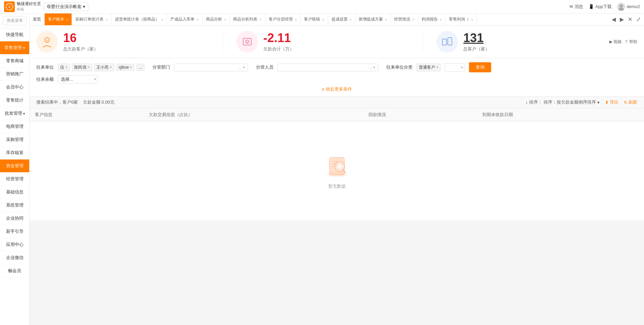 The height and width of the screenshot is (325, 644). I want to click on tab-purchase-order-stats: 采购订单统计表 ×, so click(91, 20).